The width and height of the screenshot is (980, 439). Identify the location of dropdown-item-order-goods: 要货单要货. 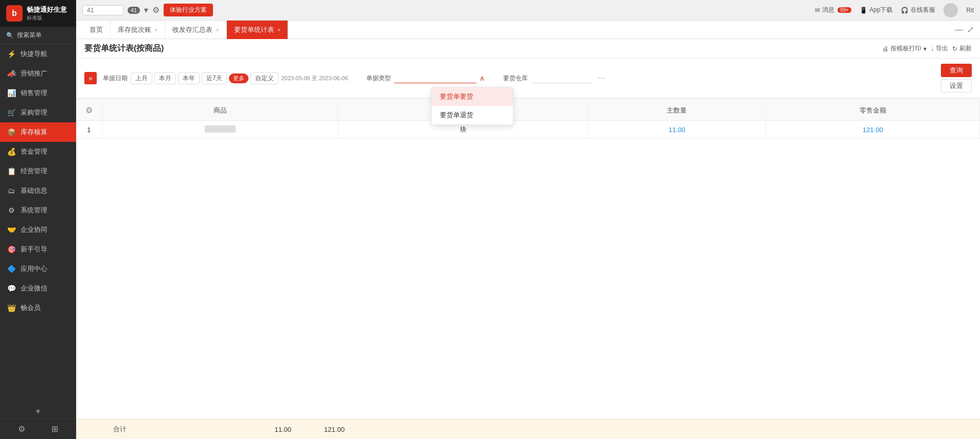
(472, 97).